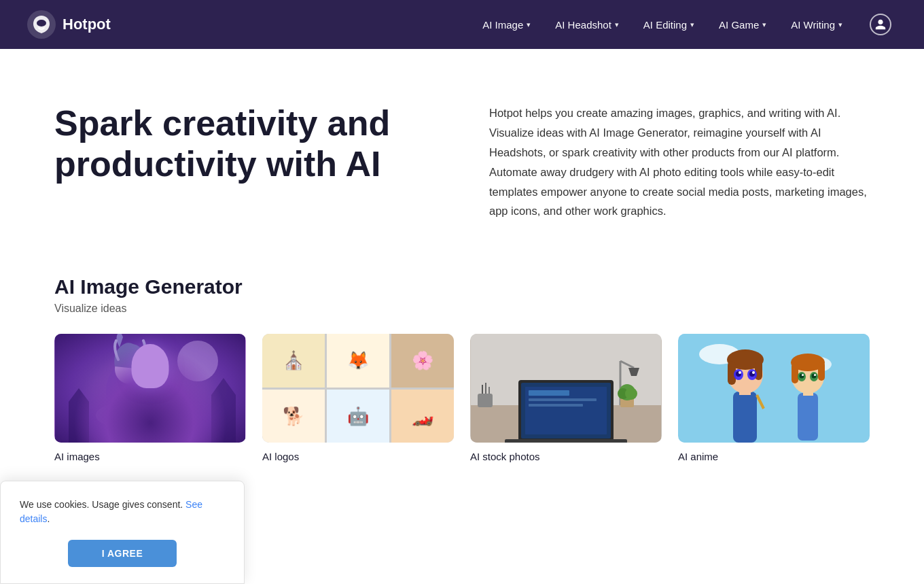 Image resolution: width=924 pixels, height=584 pixels. I want to click on section-title: AI Image Generator, so click(462, 287).